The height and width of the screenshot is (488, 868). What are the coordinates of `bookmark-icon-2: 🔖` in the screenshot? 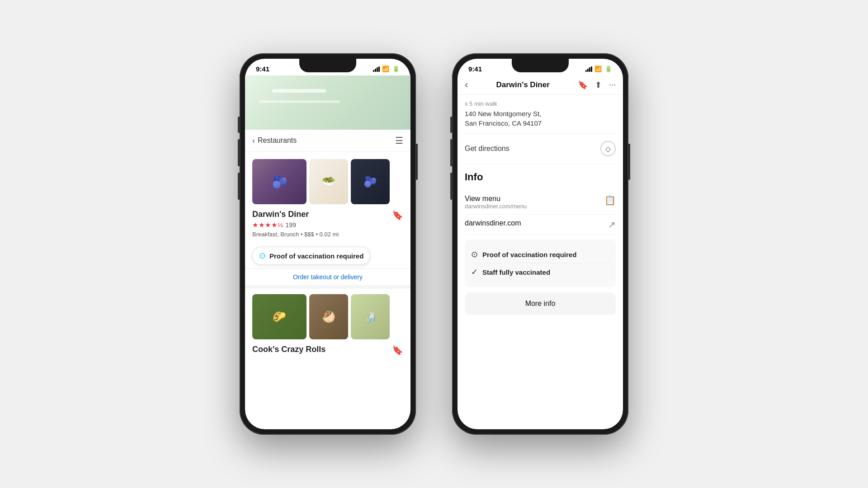 It's located at (398, 350).